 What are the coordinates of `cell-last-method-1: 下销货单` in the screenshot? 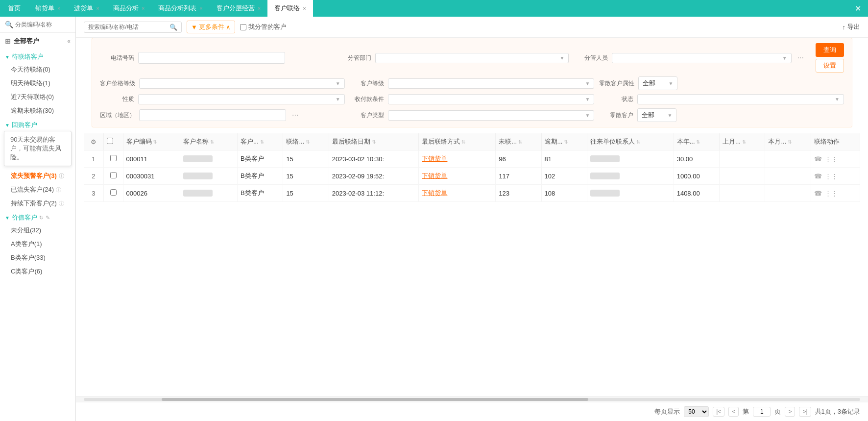 It's located at (458, 176).